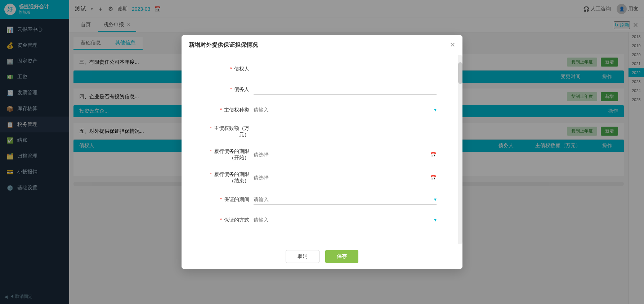 The width and height of the screenshot is (644, 304). What do you see at coordinates (345, 69) in the screenshot?
I see `input-creditor` at bounding box center [345, 69].